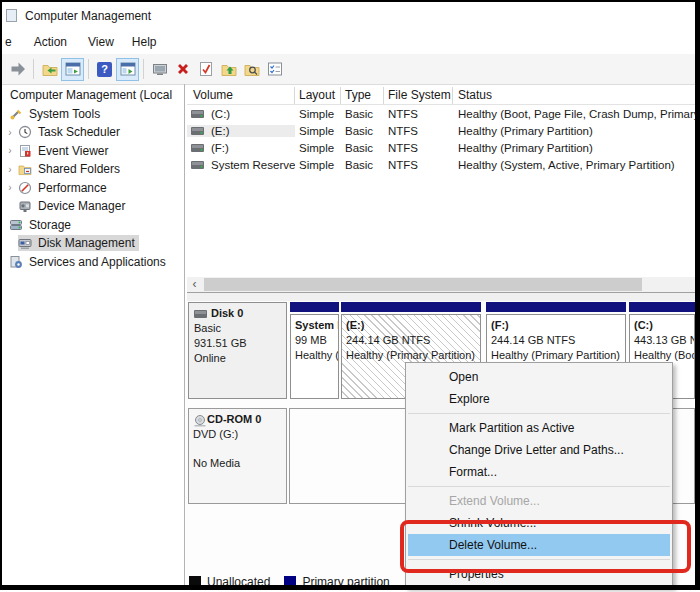  What do you see at coordinates (539, 428) in the screenshot?
I see `menu-item-mark-partition-active: Mark Partition as Active` at bounding box center [539, 428].